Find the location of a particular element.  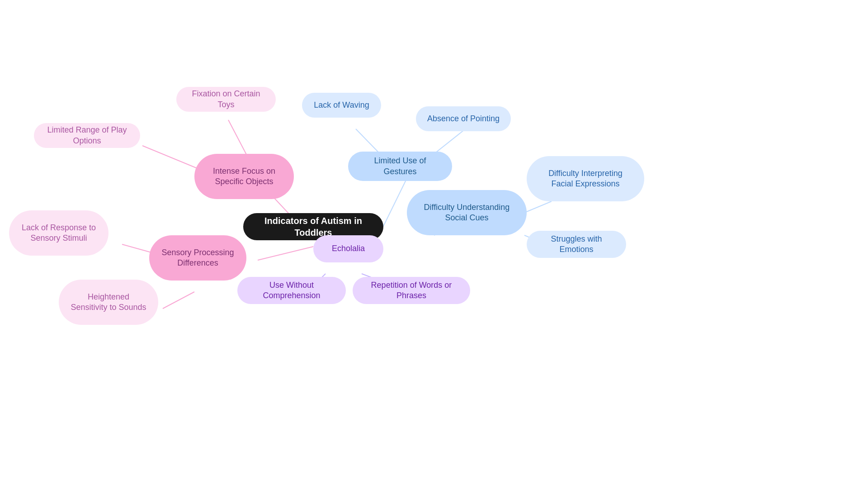

use-without-node: Use Without Comprehension is located at coordinates (292, 290).